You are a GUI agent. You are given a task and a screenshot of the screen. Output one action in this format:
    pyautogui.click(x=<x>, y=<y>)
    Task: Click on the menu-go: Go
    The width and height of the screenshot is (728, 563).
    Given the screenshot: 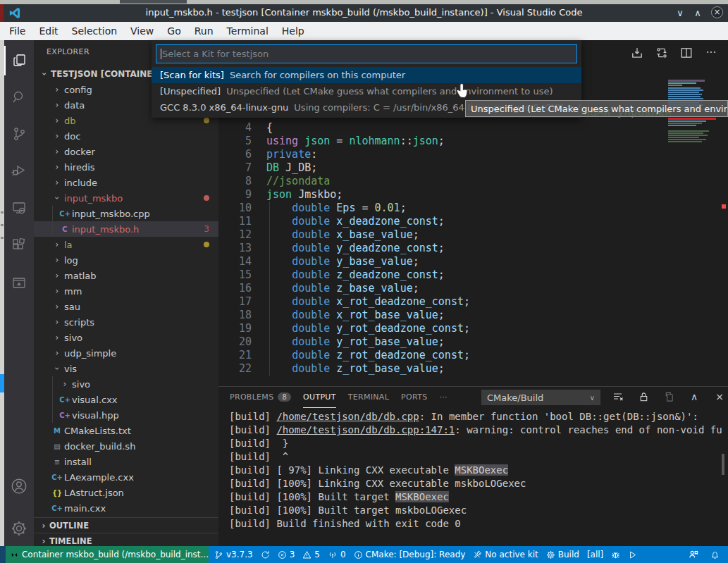 What is the action you would take?
    pyautogui.click(x=173, y=31)
    